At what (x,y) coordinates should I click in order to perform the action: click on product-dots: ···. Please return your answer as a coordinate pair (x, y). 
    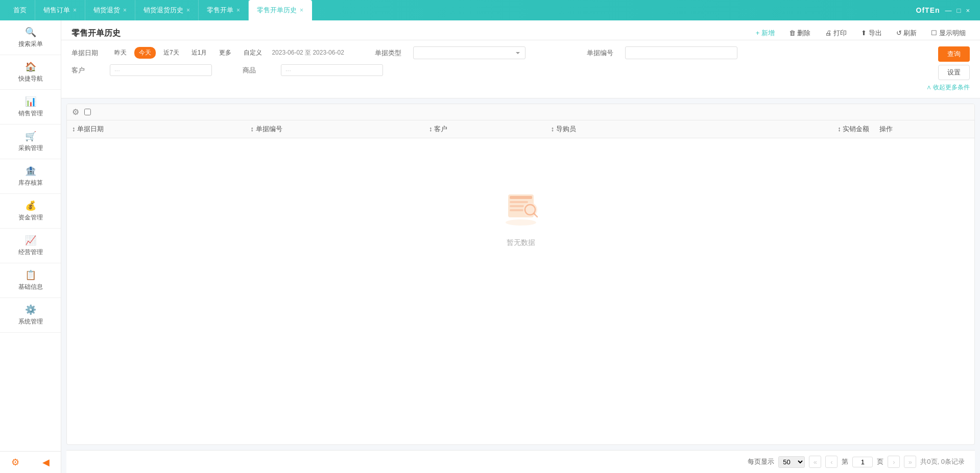
    Looking at the image, I should click on (332, 70).